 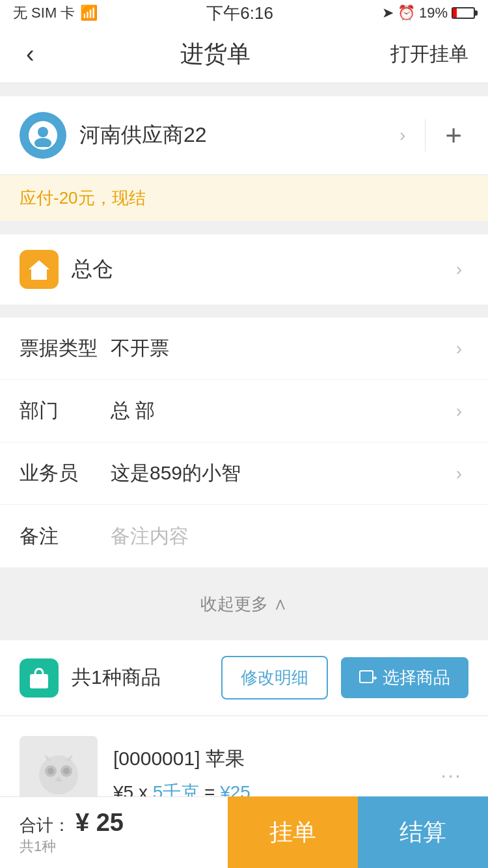 I want to click on department-value: 总 部, so click(x=284, y=411).